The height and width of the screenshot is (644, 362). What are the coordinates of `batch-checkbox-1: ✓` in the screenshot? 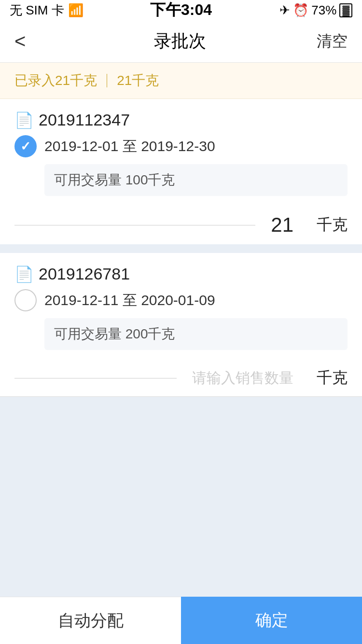 It's located at (26, 146).